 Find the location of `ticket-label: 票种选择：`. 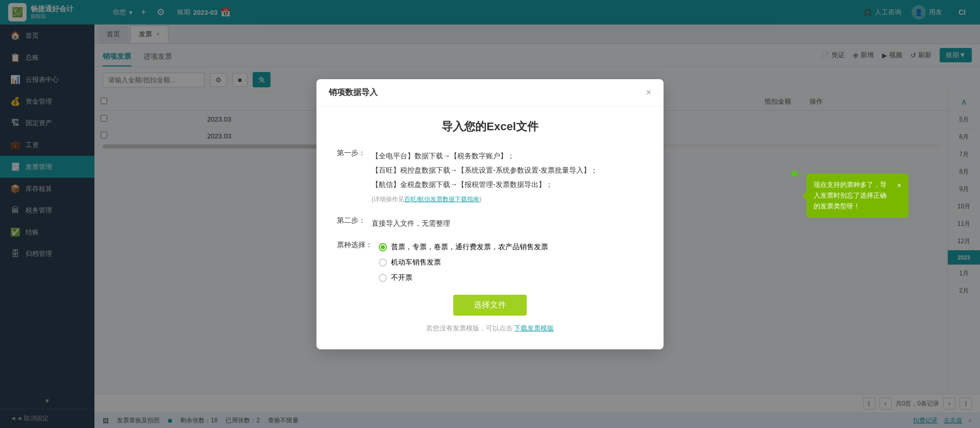

ticket-label: 票种选择： is located at coordinates (355, 261).